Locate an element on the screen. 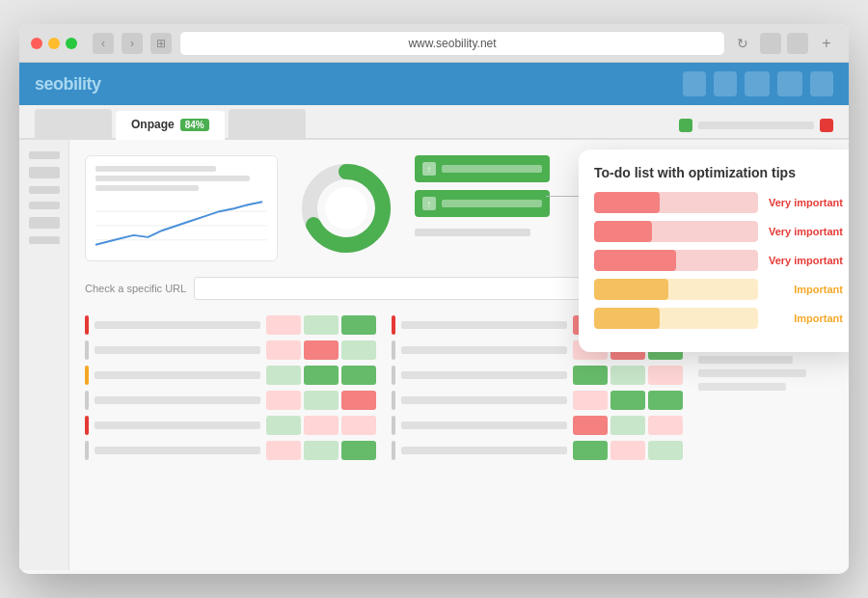 This screenshot has height=598, width=868. logo-text: seobility is located at coordinates (68, 84).